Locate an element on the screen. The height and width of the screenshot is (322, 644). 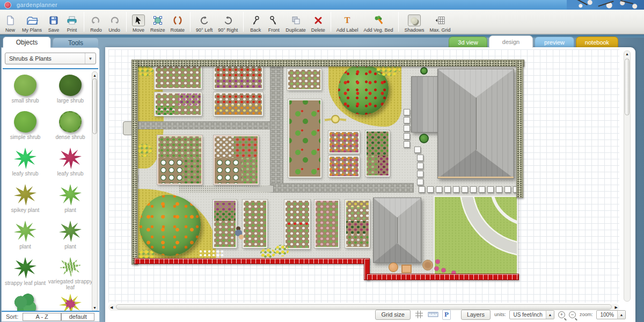
units-select: US feet/inch ▲ is located at coordinates (531, 314).